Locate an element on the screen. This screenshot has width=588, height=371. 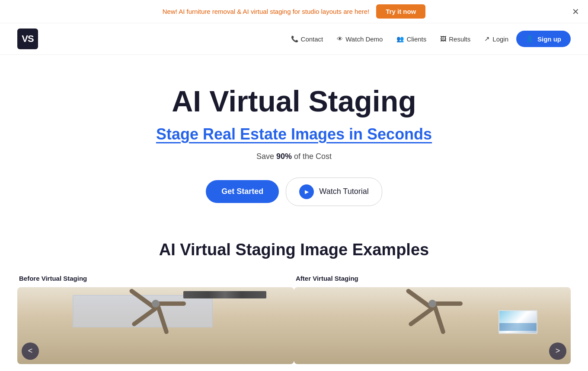
fan-center-after is located at coordinates (432, 304).